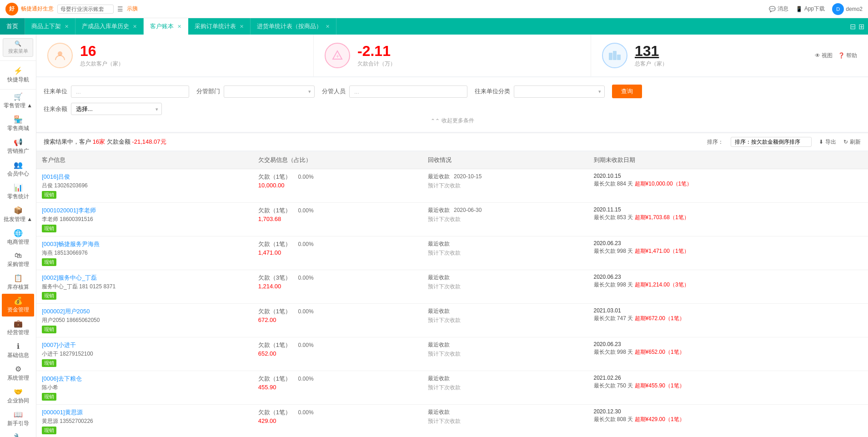 This screenshot has width=868, height=437. What do you see at coordinates (145, 278) in the screenshot?
I see `customer-name-3: [0002]服务中心_丁磊` at bounding box center [145, 278].